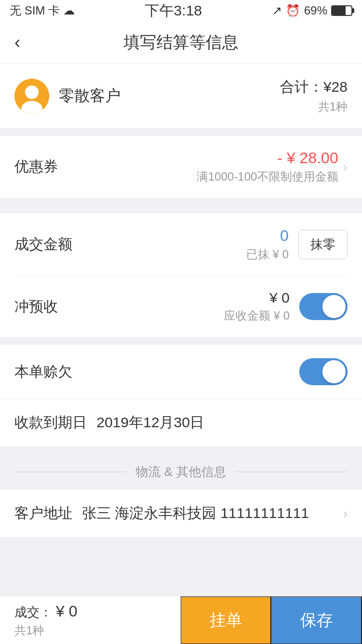 The width and height of the screenshot is (362, 644). Describe the element at coordinates (226, 620) in the screenshot. I see `hold-button: 挂单` at that location.